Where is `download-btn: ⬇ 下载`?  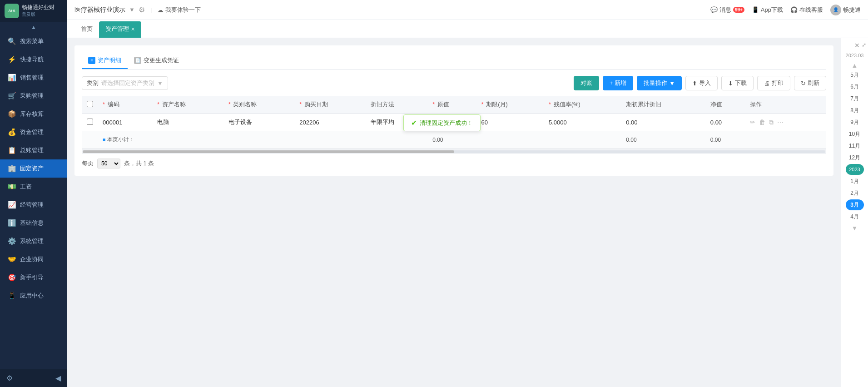 download-btn: ⬇ 下载 is located at coordinates (738, 83).